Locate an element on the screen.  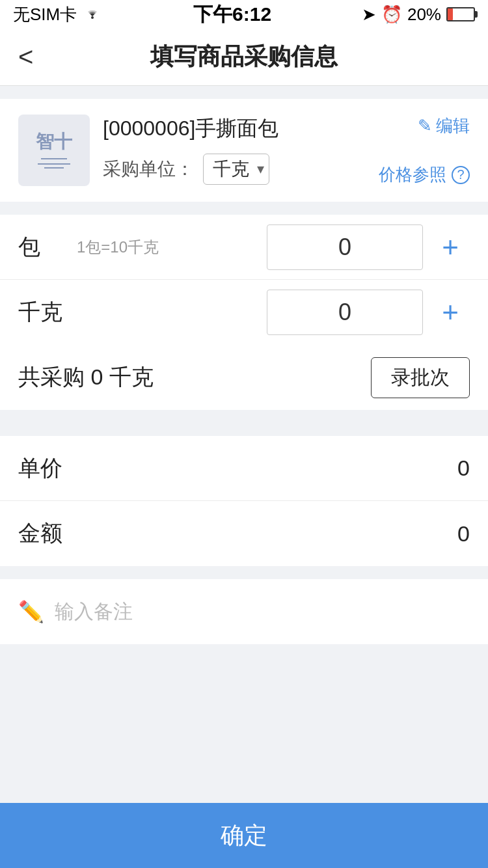
kg-input is located at coordinates (345, 312).